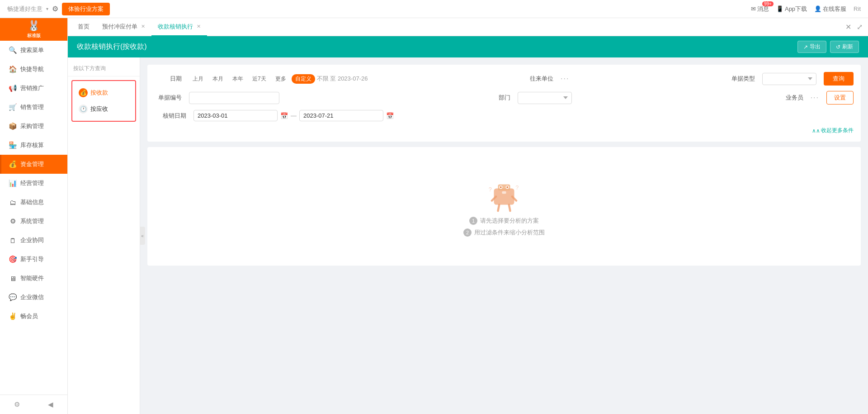 This screenshot has width=868, height=414. What do you see at coordinates (33, 183) in the screenshot?
I see `sidebar-item-business: 📊 经营管理` at bounding box center [33, 183].